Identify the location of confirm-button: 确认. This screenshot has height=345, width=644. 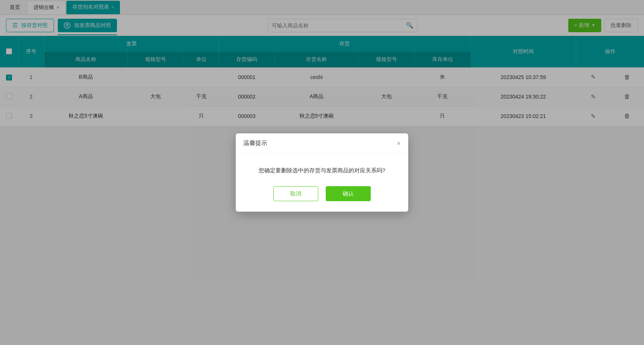
(348, 194).